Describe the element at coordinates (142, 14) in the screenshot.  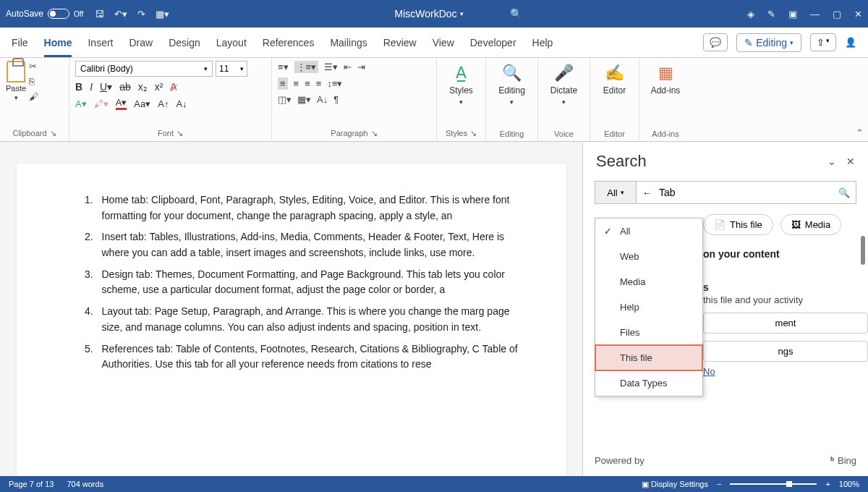
I see `redo-icon: ↷` at that location.